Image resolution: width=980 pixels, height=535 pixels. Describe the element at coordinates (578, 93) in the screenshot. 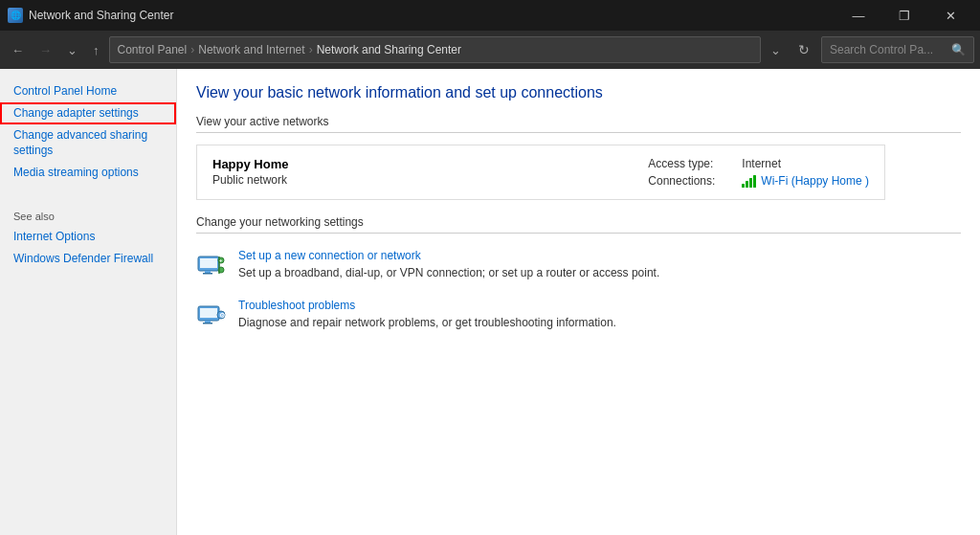

I see `page-title: View your basic network information and …` at that location.